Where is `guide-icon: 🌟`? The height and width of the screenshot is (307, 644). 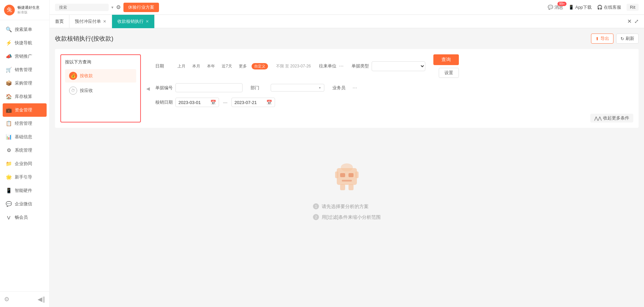
guide-icon: 🌟 is located at coordinates (9, 177).